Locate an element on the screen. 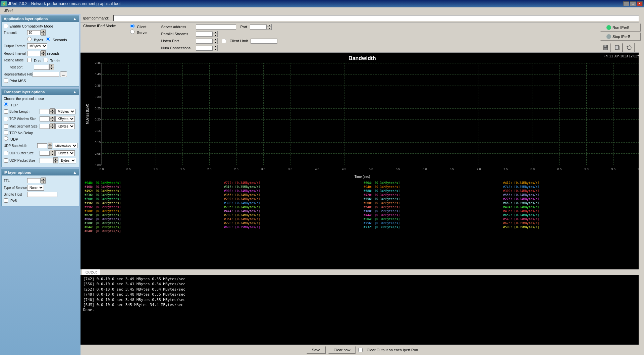 The image size is (644, 355). udp-packet-unit-select: Bytes is located at coordinates (67, 160).